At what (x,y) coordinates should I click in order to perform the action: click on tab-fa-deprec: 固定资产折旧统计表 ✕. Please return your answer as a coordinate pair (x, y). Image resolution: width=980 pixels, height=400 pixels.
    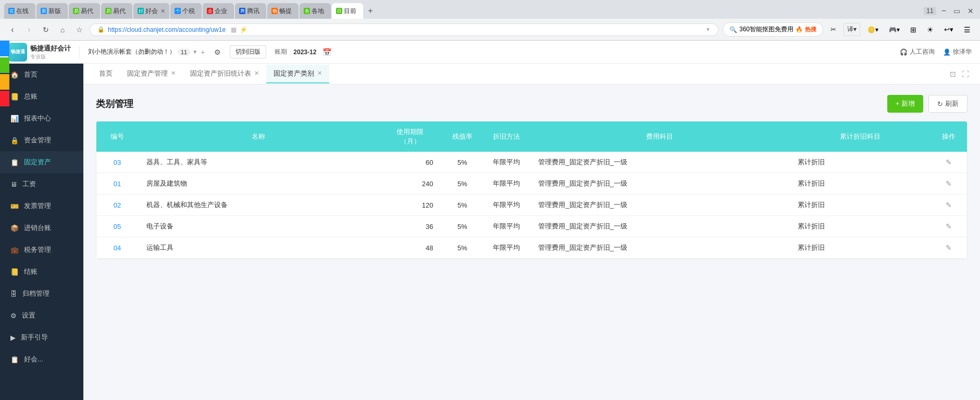
    Looking at the image, I should click on (225, 74).